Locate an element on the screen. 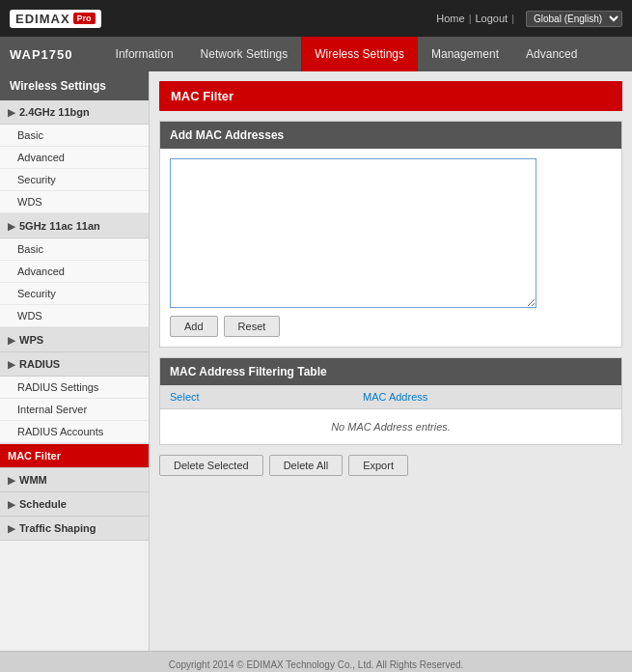  mac-btn-row: Add Reset is located at coordinates (391, 326).